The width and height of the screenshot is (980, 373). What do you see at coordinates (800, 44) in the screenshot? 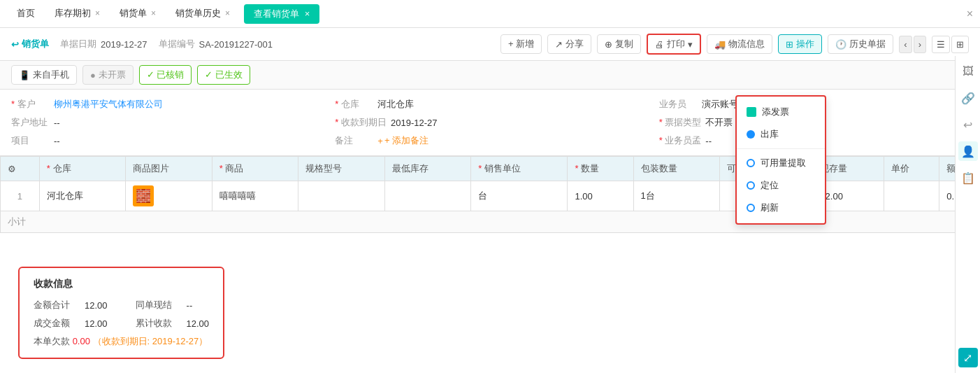
I see `operations-btn: ⊞ 操作` at bounding box center [800, 44].